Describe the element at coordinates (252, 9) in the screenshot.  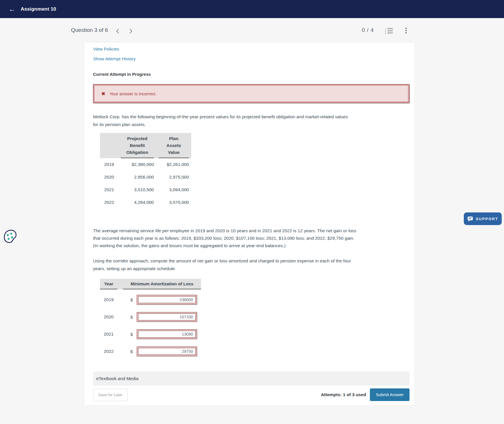
I see `top-navigation-bar: ← Assignment 10` at that location.